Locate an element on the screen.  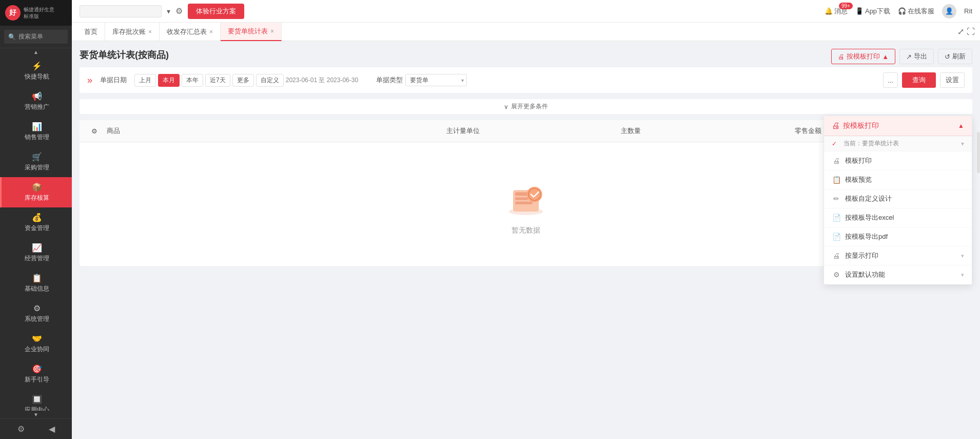
inventory-icon: 📦 is located at coordinates (37, 187).